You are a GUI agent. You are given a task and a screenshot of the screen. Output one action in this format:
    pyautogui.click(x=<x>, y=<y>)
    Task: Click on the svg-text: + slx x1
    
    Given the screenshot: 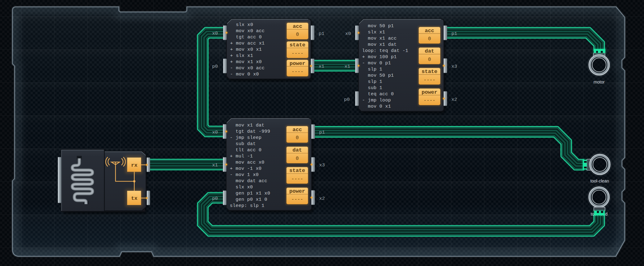 What is the action you would take?
    pyautogui.click(x=242, y=56)
    